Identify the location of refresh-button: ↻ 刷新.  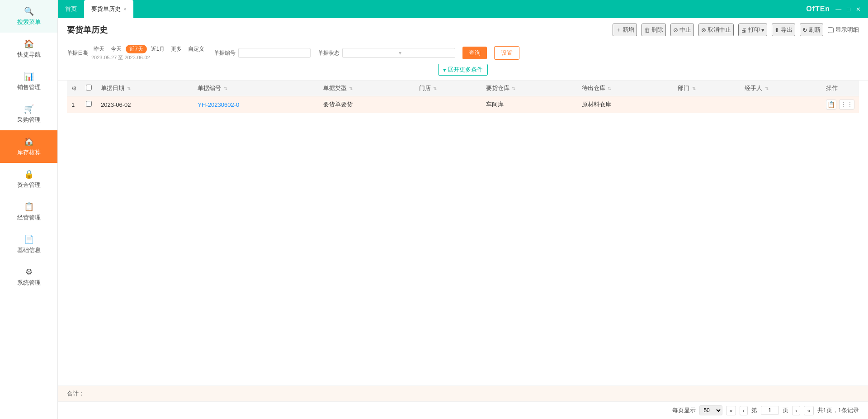
(811, 30).